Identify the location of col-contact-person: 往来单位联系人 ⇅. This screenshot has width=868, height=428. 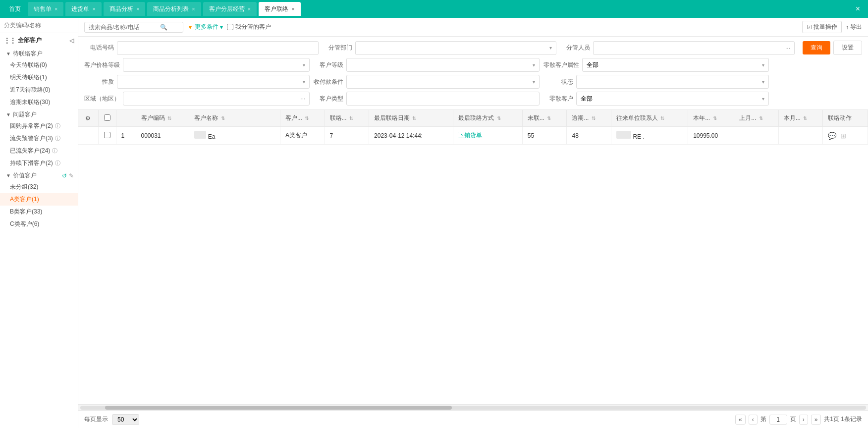
(650, 118).